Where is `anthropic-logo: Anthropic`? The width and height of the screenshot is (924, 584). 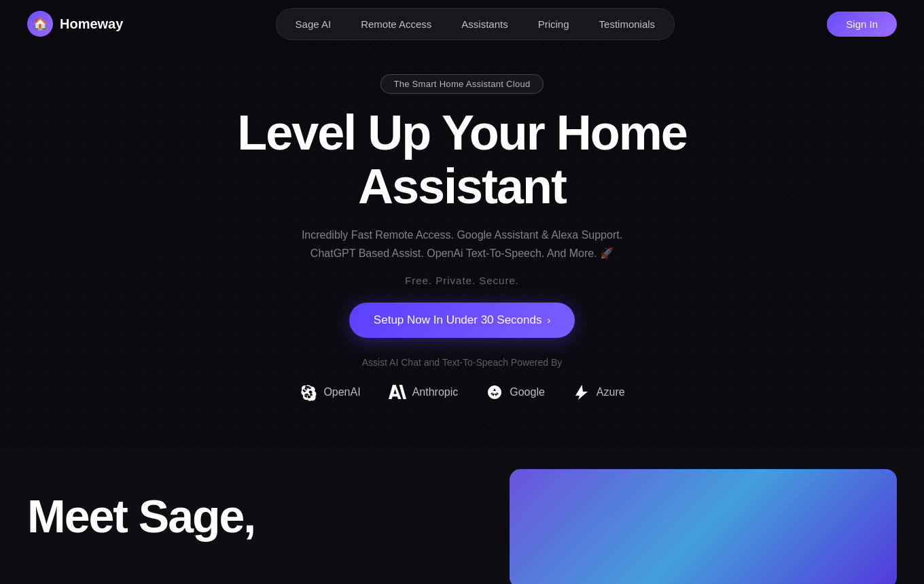
anthropic-logo: Anthropic is located at coordinates (423, 392).